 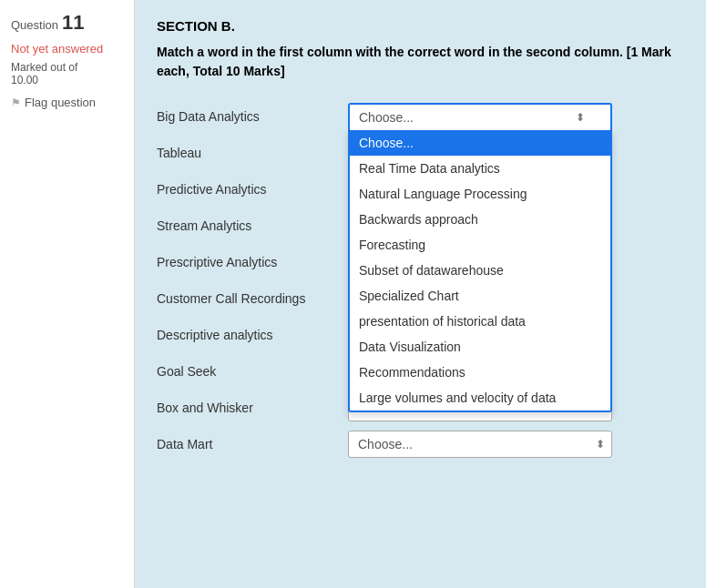 I want to click on dropdown-item-realtime: Real Time Data analytics, so click(x=480, y=168).